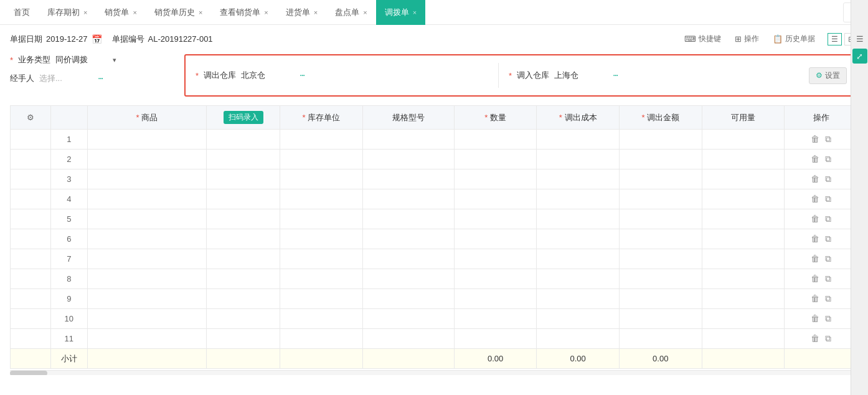 The width and height of the screenshot is (868, 395). I want to click on operations-button: ⊞ 操作, so click(747, 39).